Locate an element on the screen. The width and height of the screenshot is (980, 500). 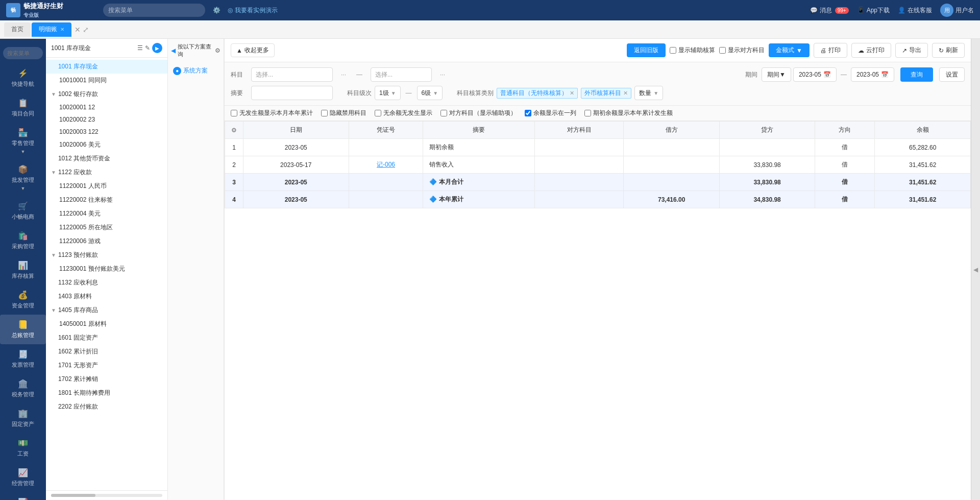
sidebar-item-retail: 🏪 零售管理 ▼ is located at coordinates (23, 141).